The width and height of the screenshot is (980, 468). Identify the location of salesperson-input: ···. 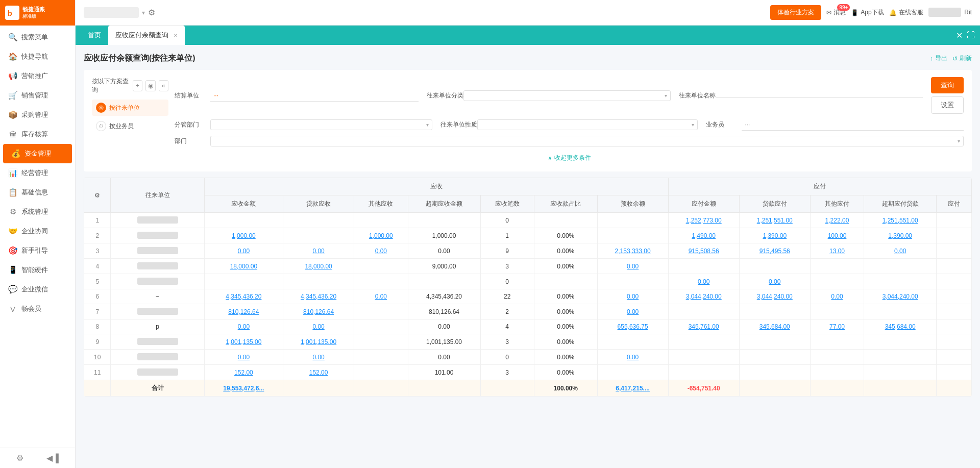
(852, 125).